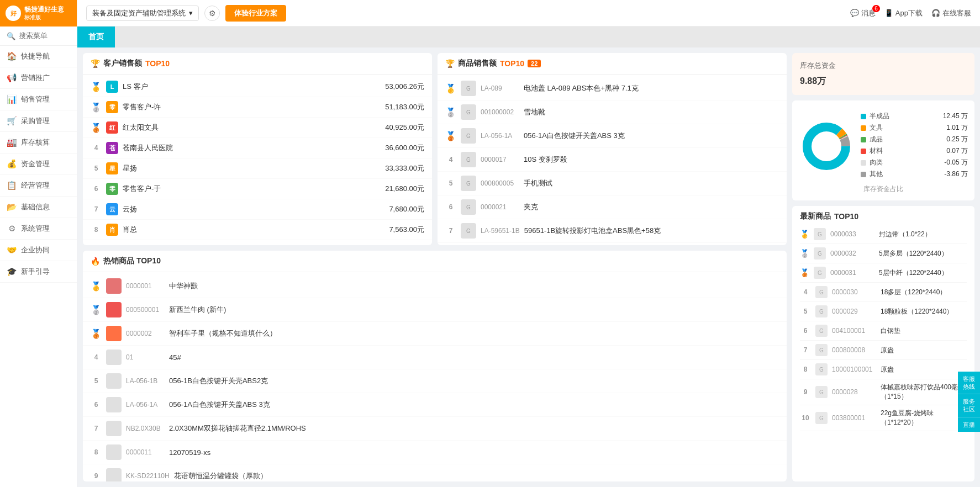 The height and width of the screenshot is (487, 980). Describe the element at coordinates (852, 253) in the screenshot. I see `product-code: 0000032` at that location.